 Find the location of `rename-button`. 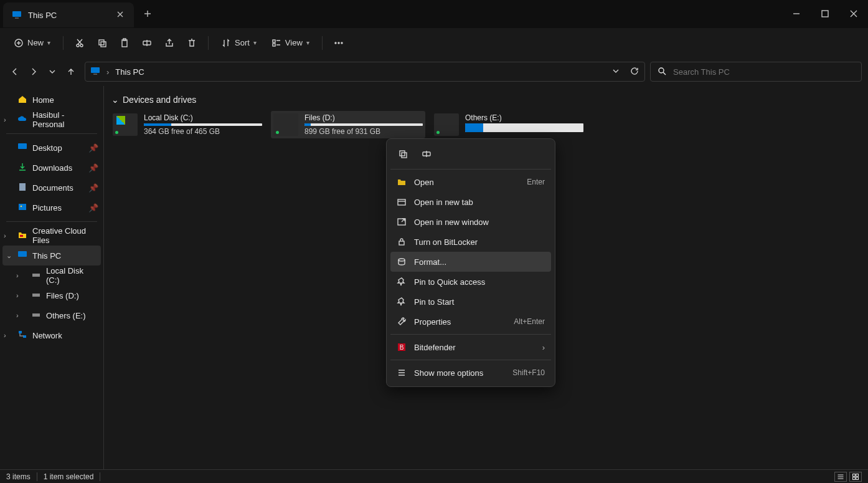

rename-button is located at coordinates (147, 43).